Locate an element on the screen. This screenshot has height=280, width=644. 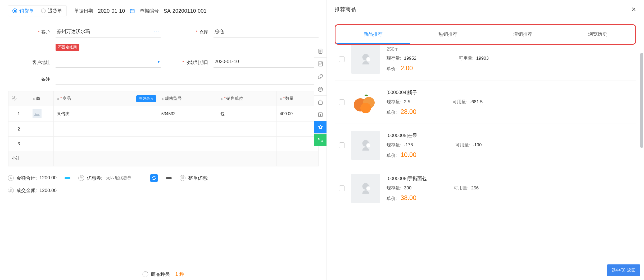
radio-icon is located at coordinates (15, 11).